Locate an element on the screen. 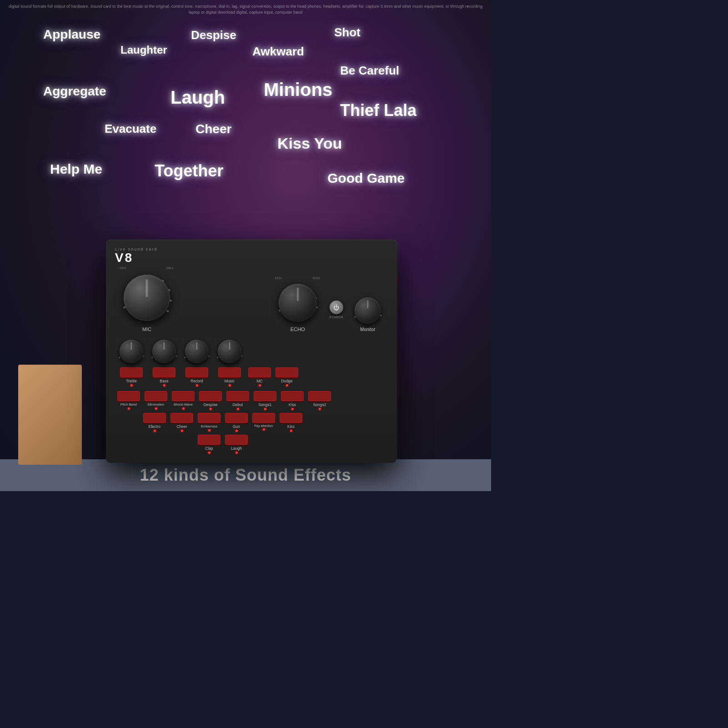 This screenshot has height=728, width=728. cheer-btn is located at coordinates (182, 418).